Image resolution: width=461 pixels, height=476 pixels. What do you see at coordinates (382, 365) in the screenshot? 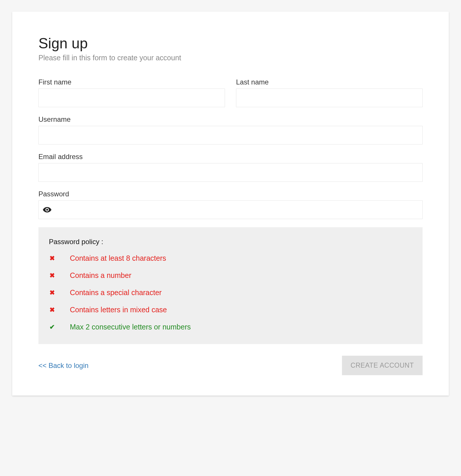
I see `create-account-button: CREATE ACCOUNT` at bounding box center [382, 365].